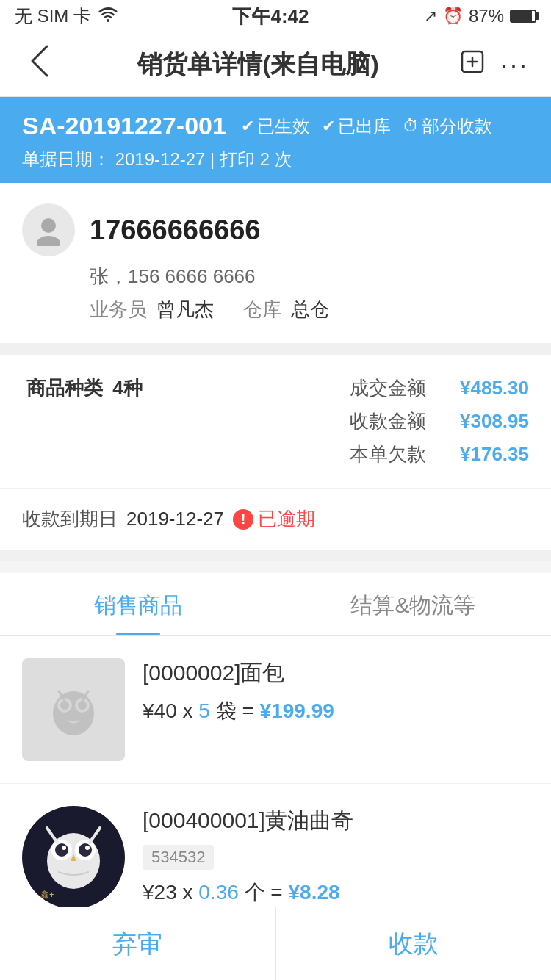 This screenshot has height=980, width=551. I want to click on overdue-icon: !, so click(243, 519).